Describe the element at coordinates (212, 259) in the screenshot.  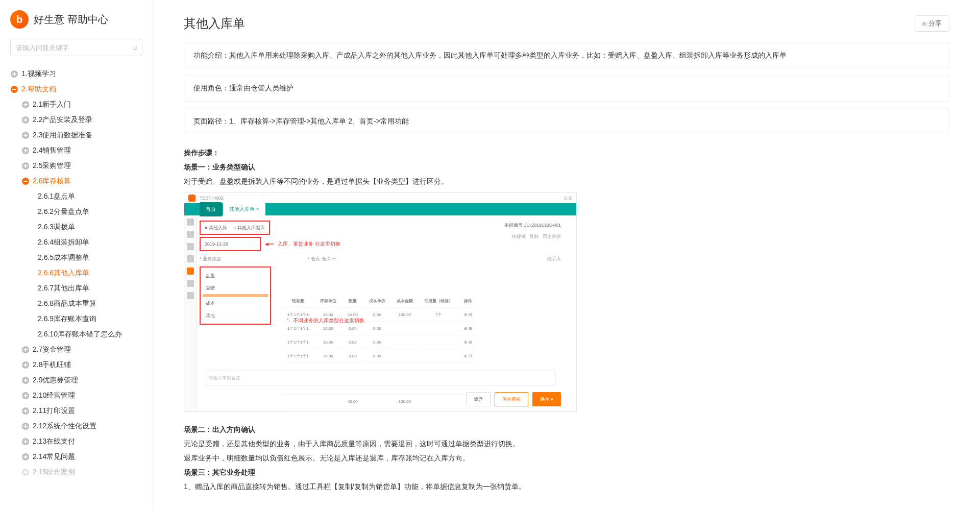
I see `ss-biztype-label: 业务类型` at that location.